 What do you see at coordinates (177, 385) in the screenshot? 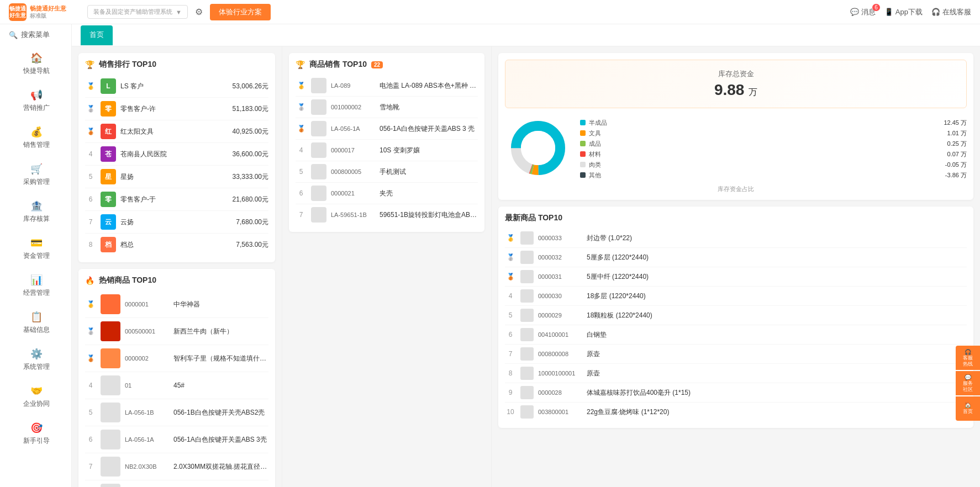
I see `hot-product-item: 4 01 45#` at bounding box center [177, 385].